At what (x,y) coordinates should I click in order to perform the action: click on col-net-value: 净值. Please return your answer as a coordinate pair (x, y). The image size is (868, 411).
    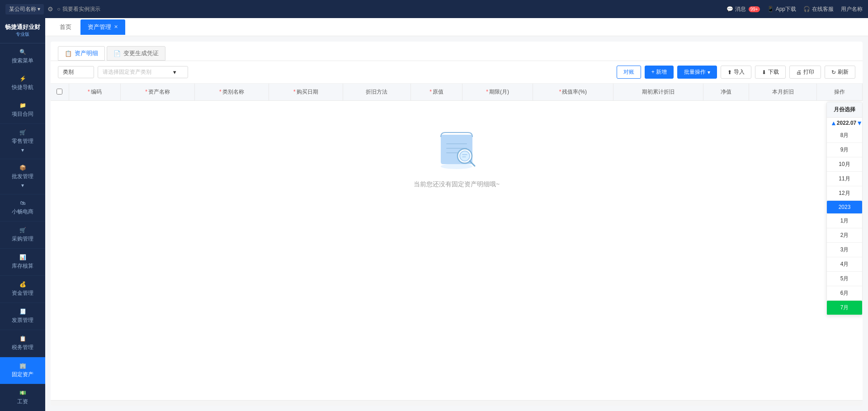
    Looking at the image, I should click on (726, 92).